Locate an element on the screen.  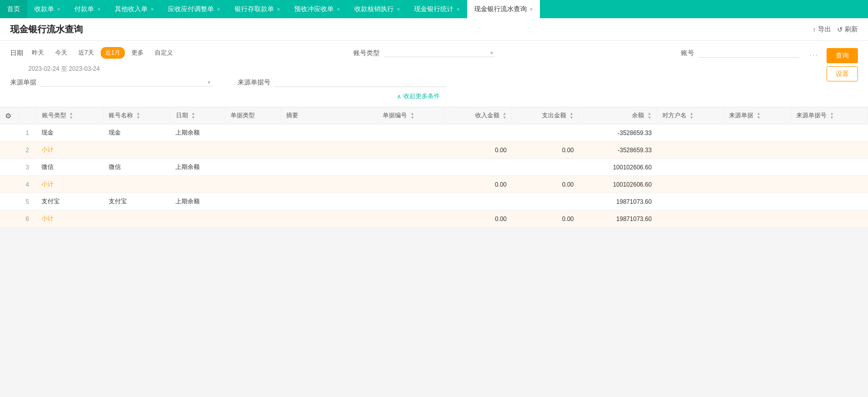
col-counterpart: 对方户名 ▲▼ is located at coordinates (691, 116).